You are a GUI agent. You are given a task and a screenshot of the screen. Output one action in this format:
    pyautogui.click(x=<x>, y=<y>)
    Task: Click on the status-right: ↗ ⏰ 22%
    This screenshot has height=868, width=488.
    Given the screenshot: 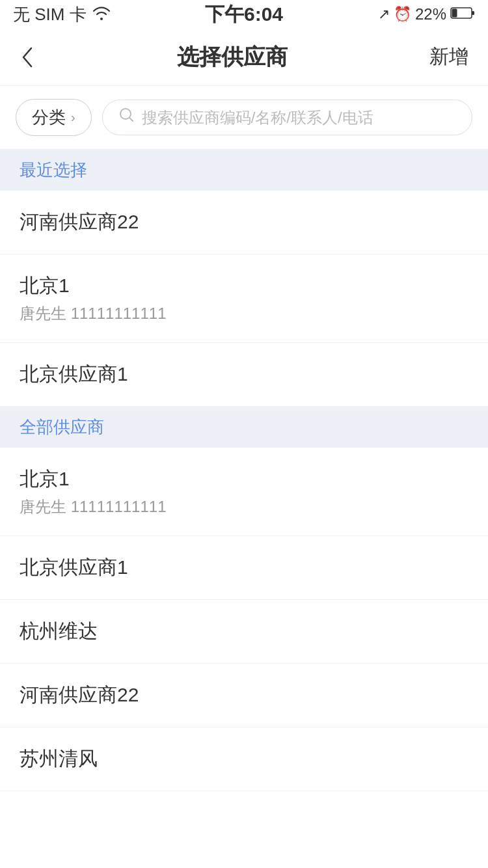 What is the action you would take?
    pyautogui.click(x=427, y=14)
    